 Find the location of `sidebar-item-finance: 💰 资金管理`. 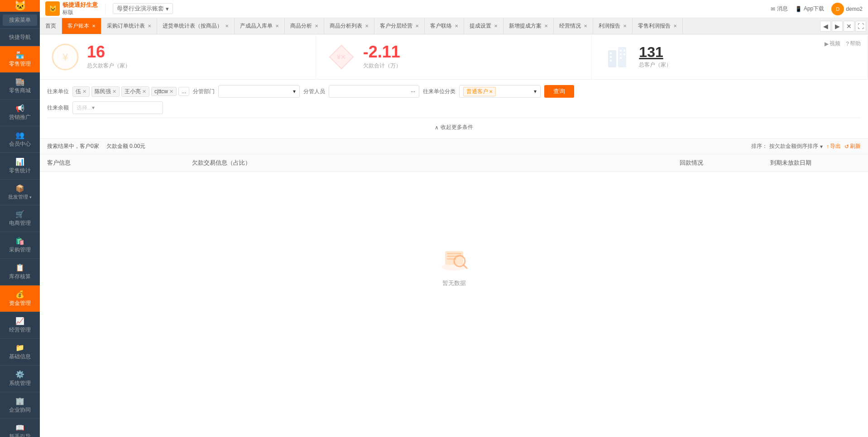

sidebar-item-finance: 💰 资金管理 is located at coordinates (20, 299).